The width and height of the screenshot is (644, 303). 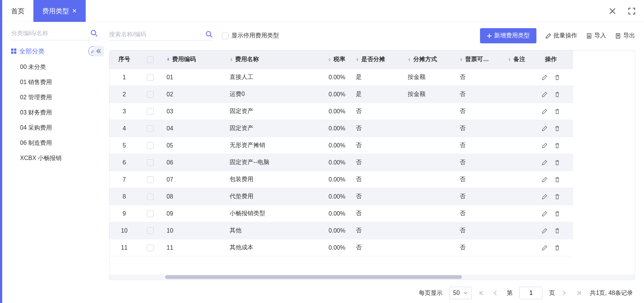 I want to click on cell-seq: 1, so click(x=124, y=77).